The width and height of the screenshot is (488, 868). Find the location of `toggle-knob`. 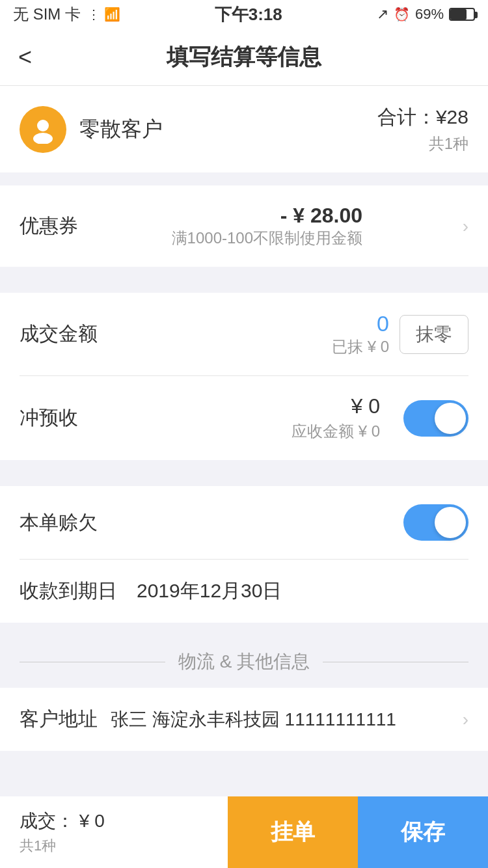

toggle-knob is located at coordinates (450, 418).